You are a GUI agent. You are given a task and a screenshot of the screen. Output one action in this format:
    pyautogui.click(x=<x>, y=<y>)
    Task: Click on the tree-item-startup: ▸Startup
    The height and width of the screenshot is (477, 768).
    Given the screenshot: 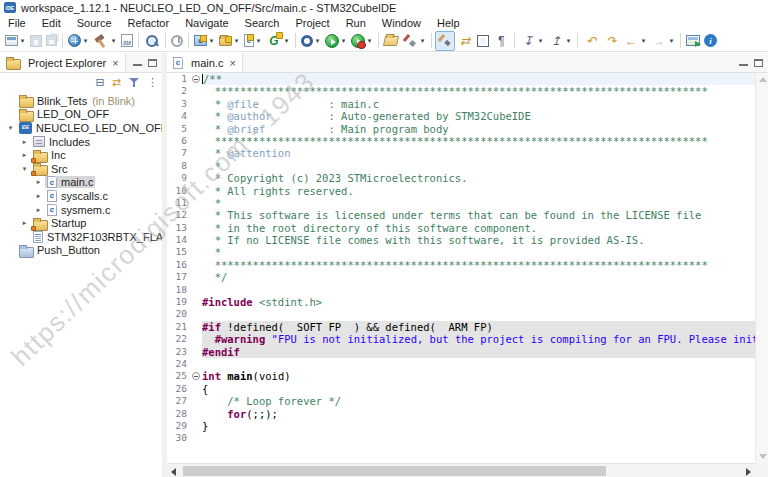 What is the action you would take?
    pyautogui.click(x=81, y=223)
    